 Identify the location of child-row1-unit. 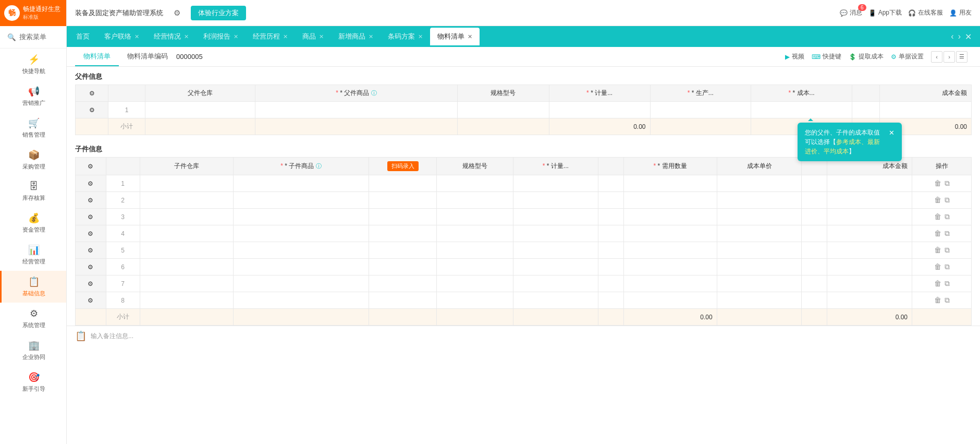
(556, 184).